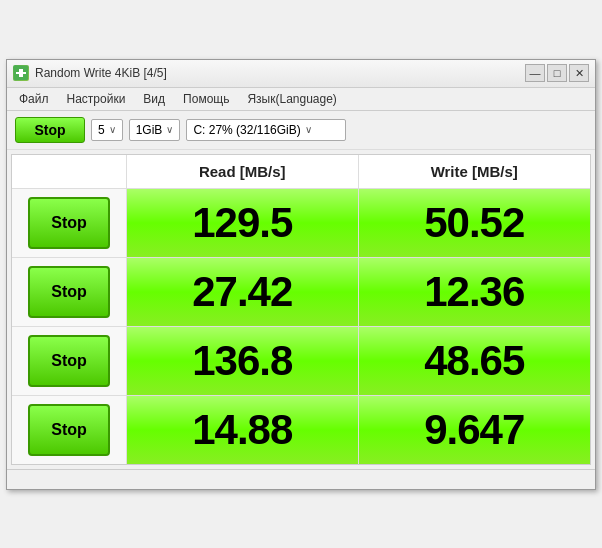 Image resolution: width=602 pixels, height=548 pixels. I want to click on stop-button-2: Stop, so click(69, 292).